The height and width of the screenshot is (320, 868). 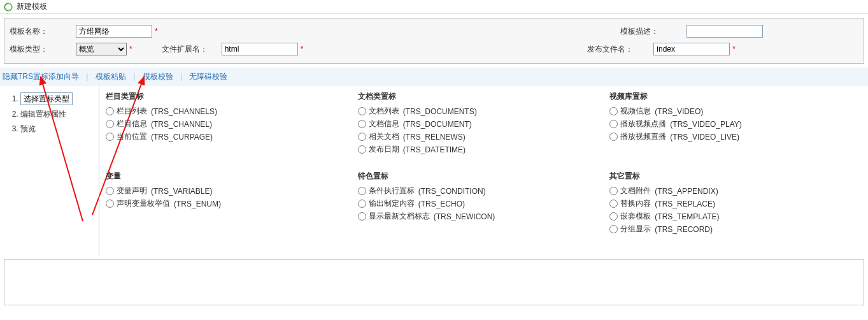 I want to click on radio-trs-condition, so click(x=362, y=191).